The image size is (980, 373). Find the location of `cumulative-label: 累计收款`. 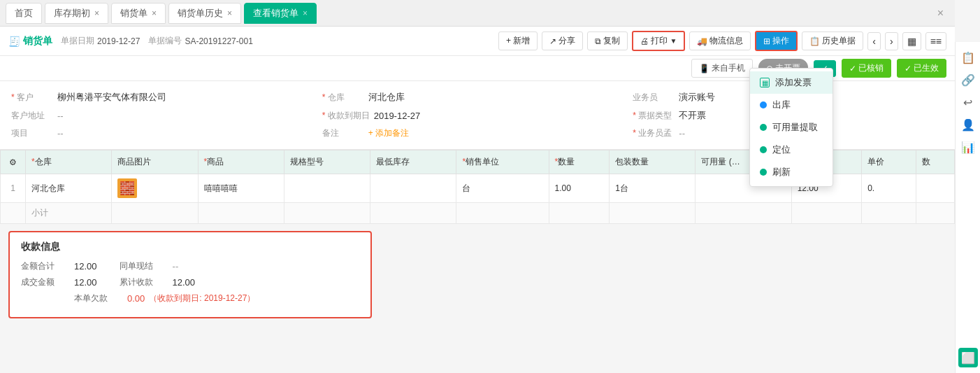

cumulative-label: 累计收款 is located at coordinates (144, 283).